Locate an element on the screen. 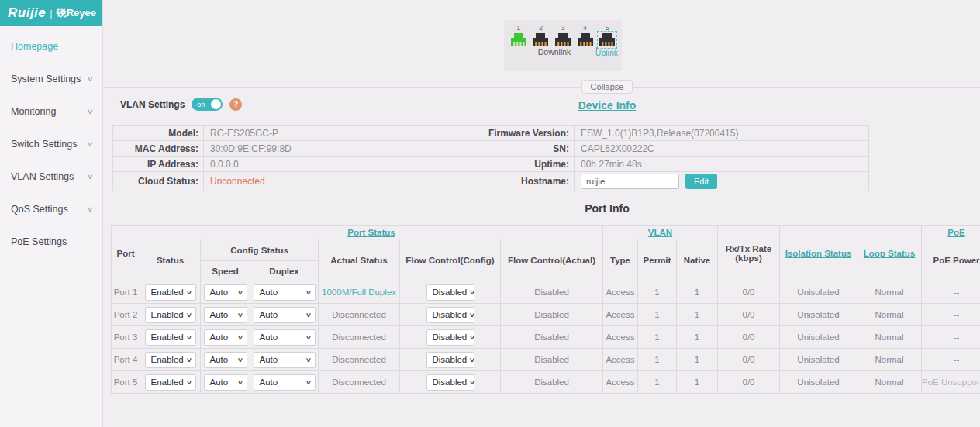  sidebar-item-homepage: Homepage ∨ is located at coordinates (51, 46).